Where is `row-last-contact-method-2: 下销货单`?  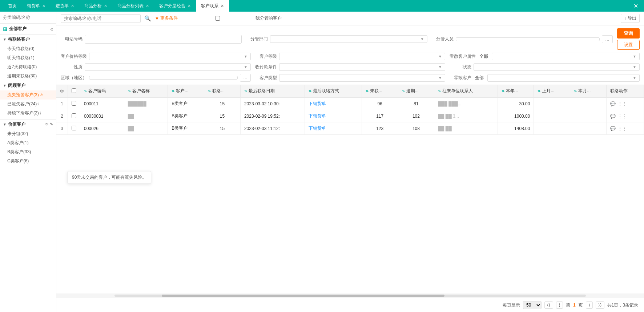
row-last-contact-method-2: 下销货单 is located at coordinates (333, 129).